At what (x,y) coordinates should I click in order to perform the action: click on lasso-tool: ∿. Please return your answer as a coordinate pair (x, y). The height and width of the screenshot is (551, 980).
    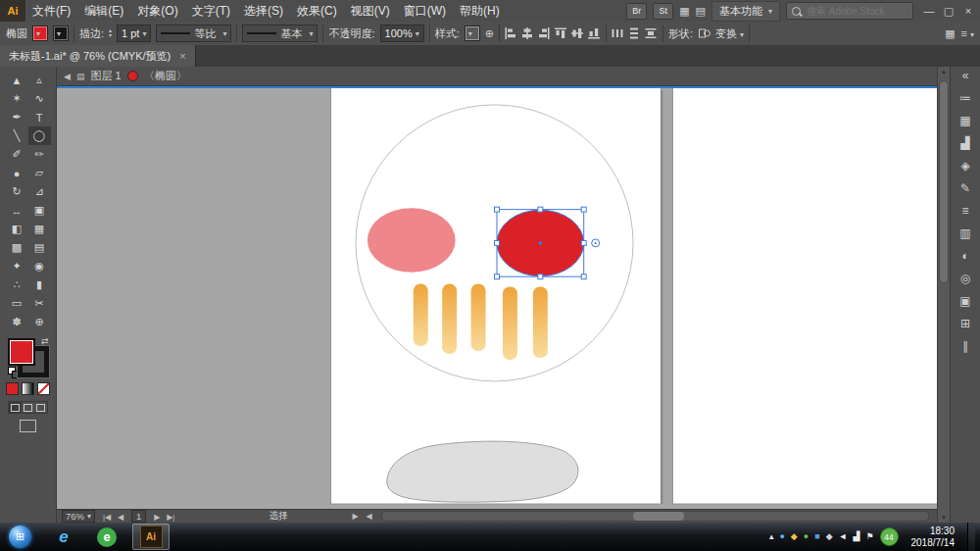
    Looking at the image, I should click on (39, 98).